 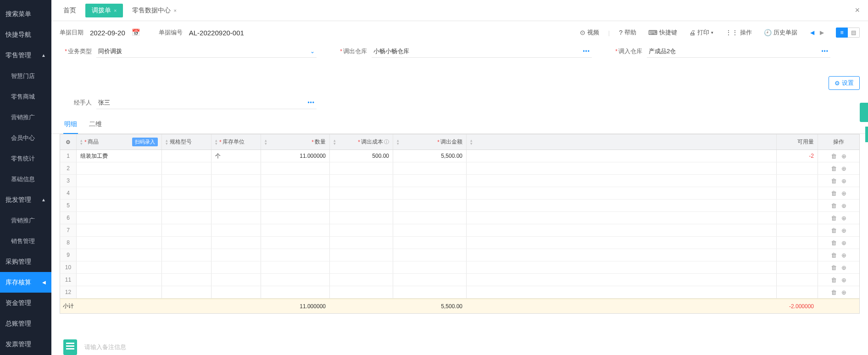 What do you see at coordinates (460, 106) in the screenshot?
I see `form-row-2: 经手人 张三•••` at bounding box center [460, 106].